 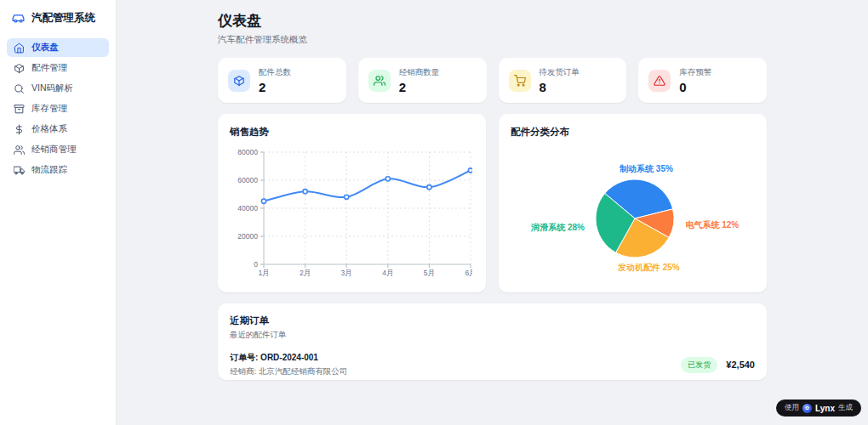 What do you see at coordinates (560, 87) in the screenshot?
I see `stat-value: 8` at bounding box center [560, 87].